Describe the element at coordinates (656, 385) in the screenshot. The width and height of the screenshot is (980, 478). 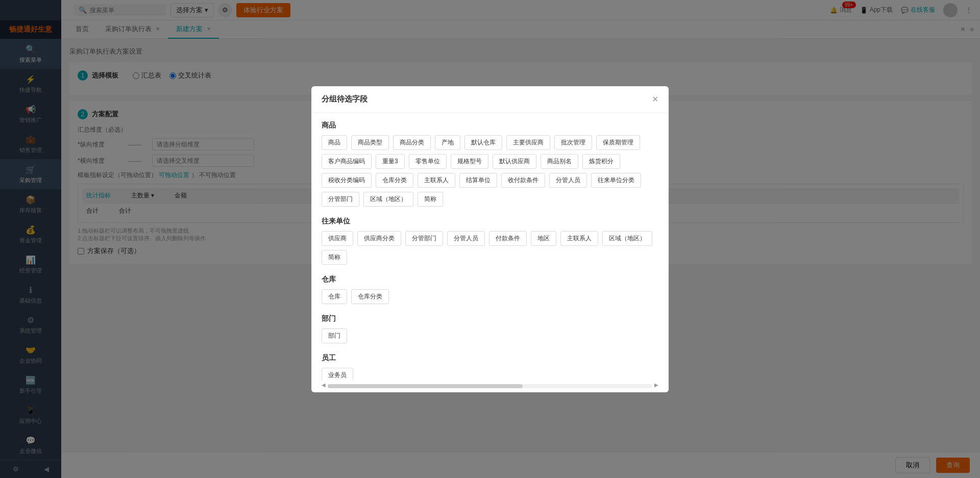
I see `hscroll-right-arrow: ▶` at that location.